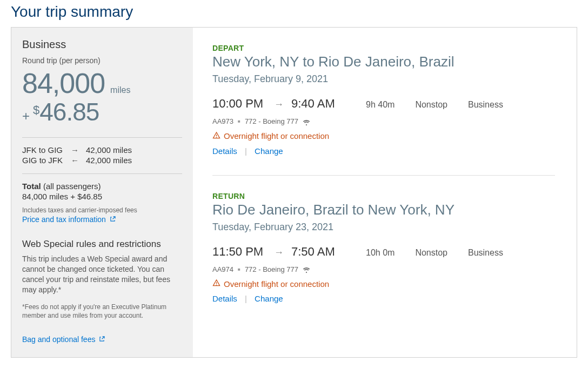  Describe the element at coordinates (318, 252) in the screenshot. I see `arrive-time: 7:50 AM` at that location.